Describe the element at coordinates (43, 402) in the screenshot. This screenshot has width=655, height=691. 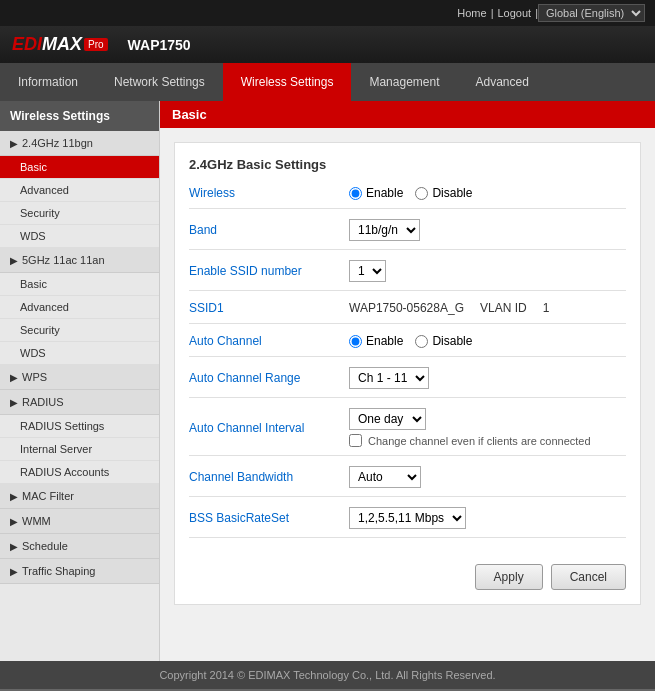
I see `radius-label: RADIUS` at that location.